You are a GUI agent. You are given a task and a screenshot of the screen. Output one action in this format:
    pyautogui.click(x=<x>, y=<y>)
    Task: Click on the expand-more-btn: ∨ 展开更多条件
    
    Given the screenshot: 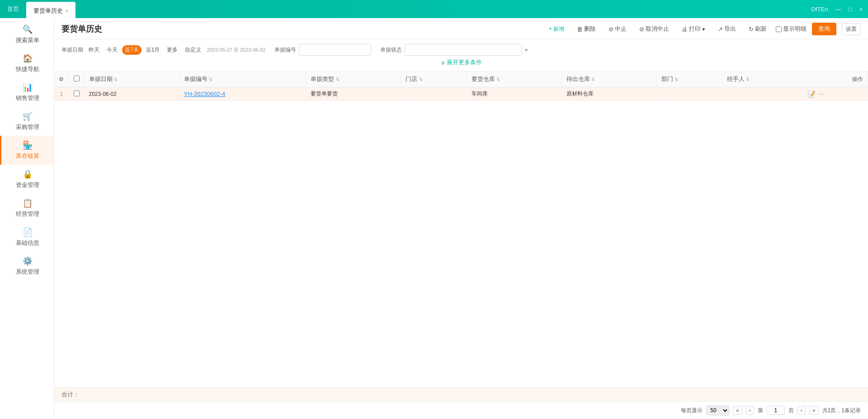 What is the action you would take?
    pyautogui.click(x=461, y=62)
    